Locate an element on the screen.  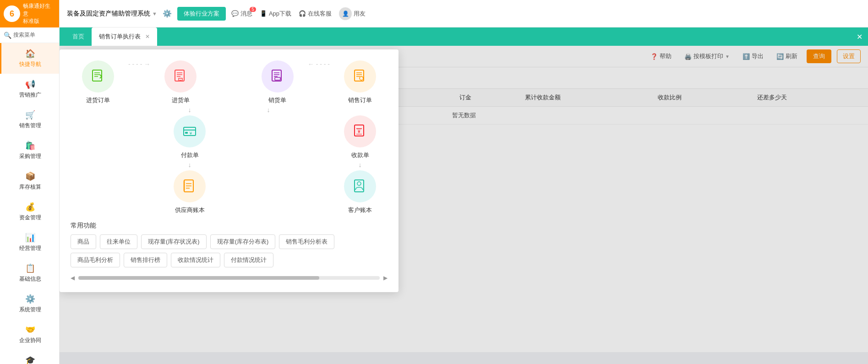
sidebar-item-inventory: 📦 库存核算 is located at coordinates (29, 181).